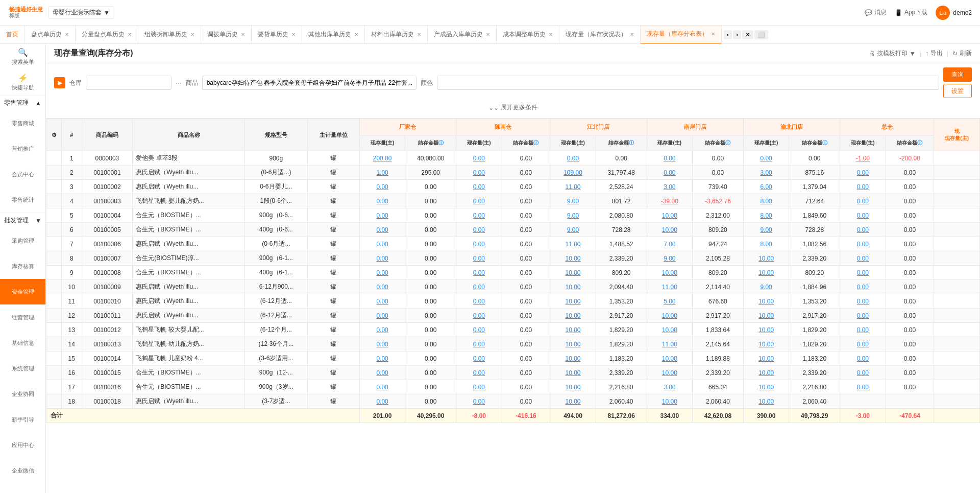 The height and width of the screenshot is (493, 980). Describe the element at coordinates (573, 244) in the screenshot. I see `row-jiangbei-qty: 11.00` at that location.